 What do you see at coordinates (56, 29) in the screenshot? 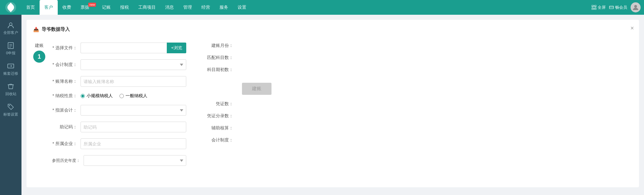
I see `dialog-title: 导爷数据导入` at bounding box center [56, 29].